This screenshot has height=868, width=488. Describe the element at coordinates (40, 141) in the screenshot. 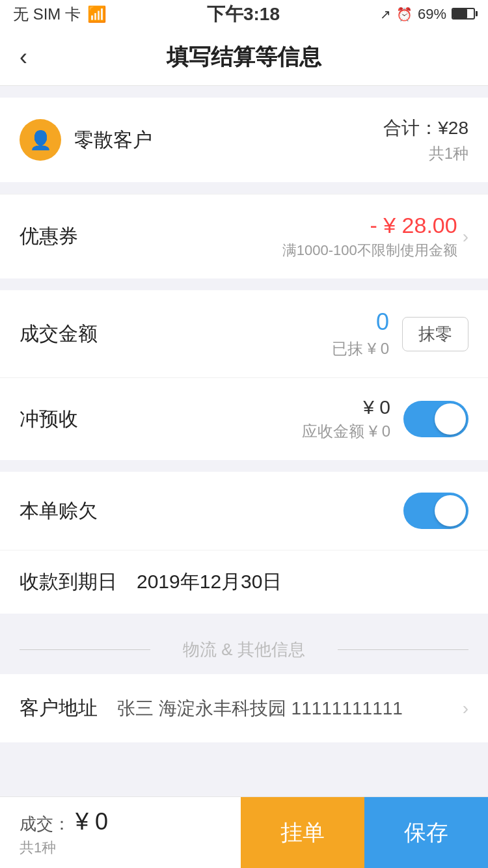

I see `avatar-icon: 👤` at that location.